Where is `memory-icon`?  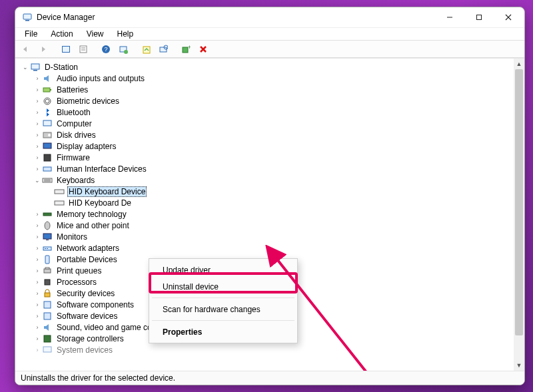 memory-icon is located at coordinates (47, 214).